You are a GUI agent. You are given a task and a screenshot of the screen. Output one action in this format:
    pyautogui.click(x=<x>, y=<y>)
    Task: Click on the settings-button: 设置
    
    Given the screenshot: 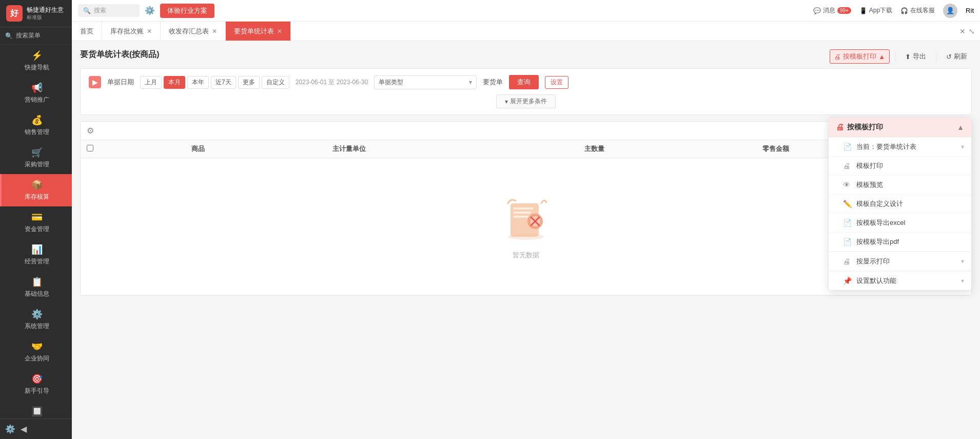 What is the action you would take?
    pyautogui.click(x=557, y=82)
    